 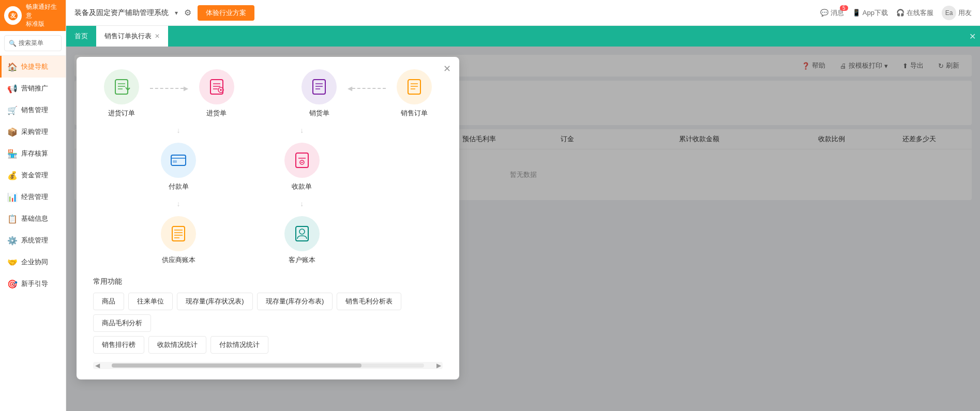 What do you see at coordinates (268, 240) in the screenshot?
I see `flow-row-3: 供应商账本 客户账本` at bounding box center [268, 240].